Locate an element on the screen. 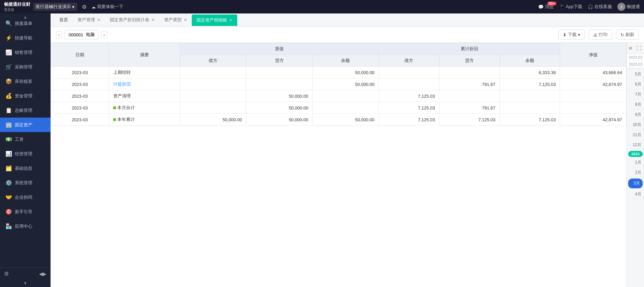 Image resolution: width=644 pixels, height=287 pixels. ledger-icon: 📋 is located at coordinates (8, 110).